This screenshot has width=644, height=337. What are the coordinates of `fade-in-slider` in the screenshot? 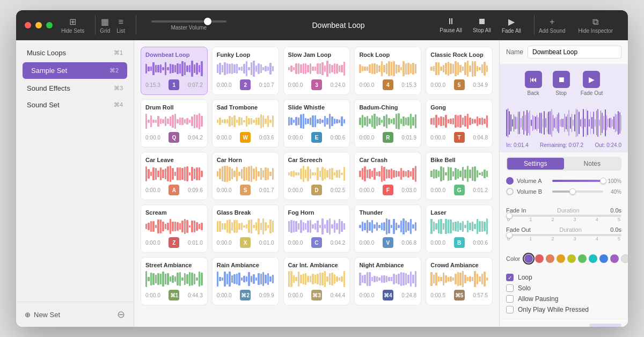 It's located at (564, 216).